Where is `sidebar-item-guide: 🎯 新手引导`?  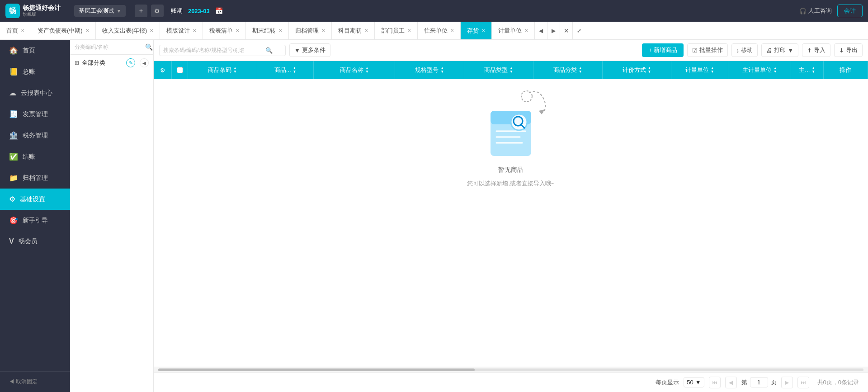
sidebar-item-guide: 🎯 新手引导 is located at coordinates (35, 221).